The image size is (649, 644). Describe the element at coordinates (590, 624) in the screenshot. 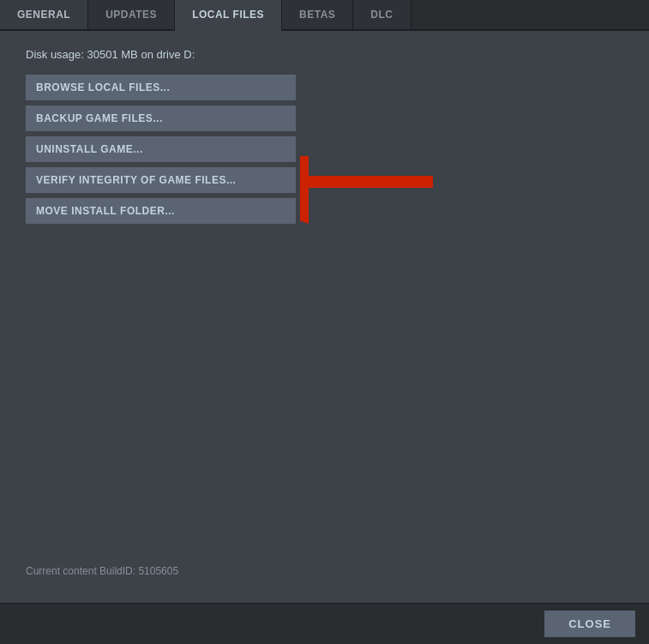

I see `close-button: CLOSE` at that location.